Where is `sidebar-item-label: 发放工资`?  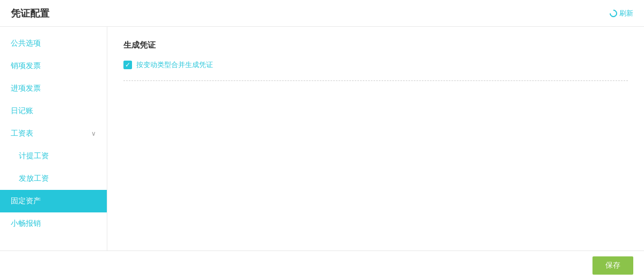
sidebar-item-label: 发放工资 is located at coordinates (34, 179).